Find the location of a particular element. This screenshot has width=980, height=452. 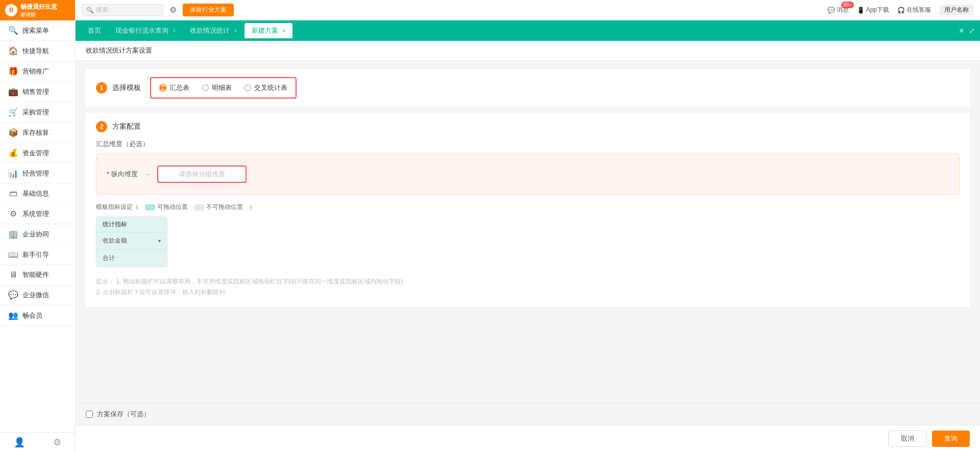

sidebar-item-quicknav: 🏠 快捷导航 is located at coordinates (38, 51).